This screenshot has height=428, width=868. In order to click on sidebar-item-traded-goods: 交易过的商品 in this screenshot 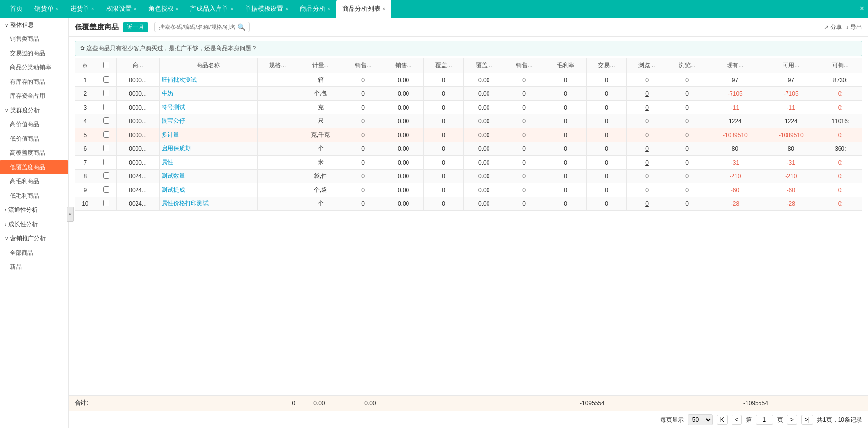, I will do `click(34, 53)`.